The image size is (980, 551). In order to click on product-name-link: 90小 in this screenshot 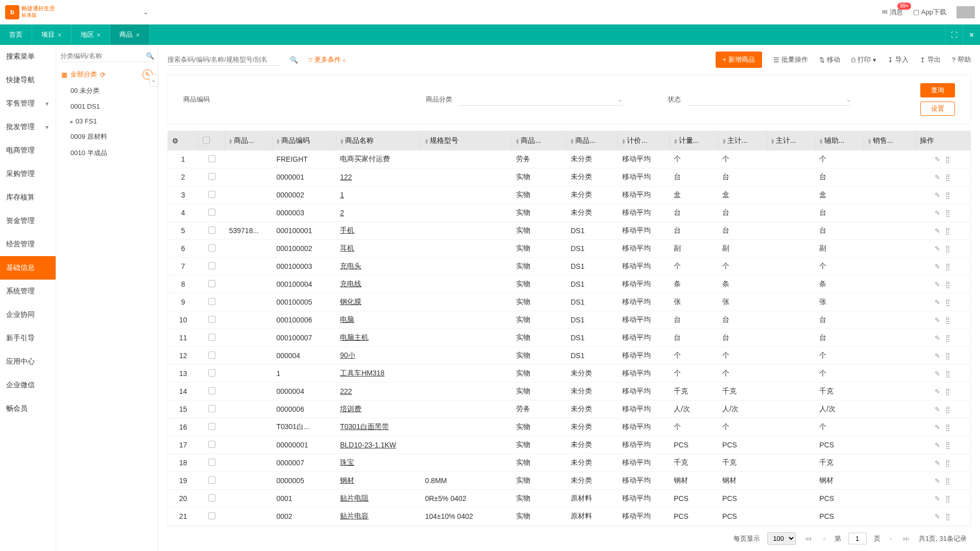, I will do `click(348, 355)`.